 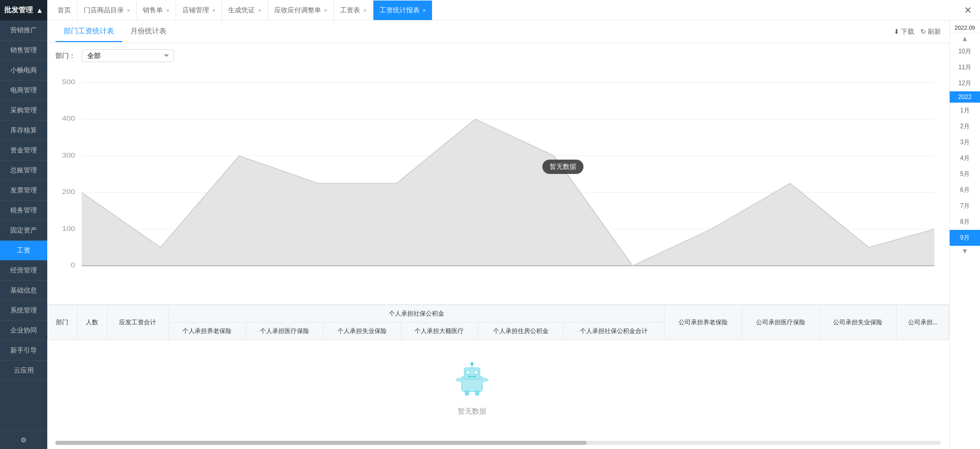 I want to click on th-company-more: 公司承担..., so click(x=923, y=323).